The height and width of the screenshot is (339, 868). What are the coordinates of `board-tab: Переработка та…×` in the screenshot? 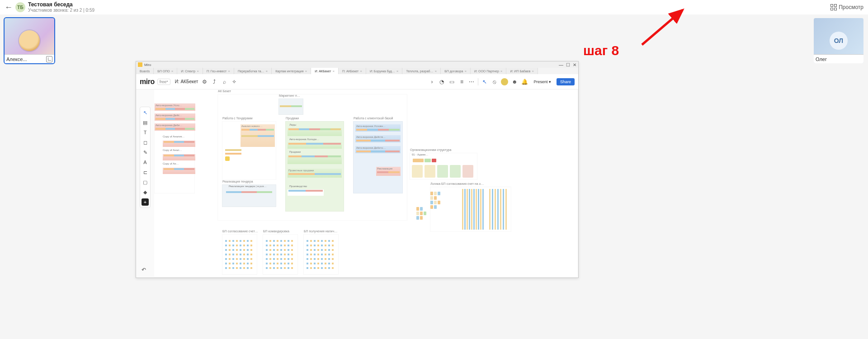 It's located at (253, 71).